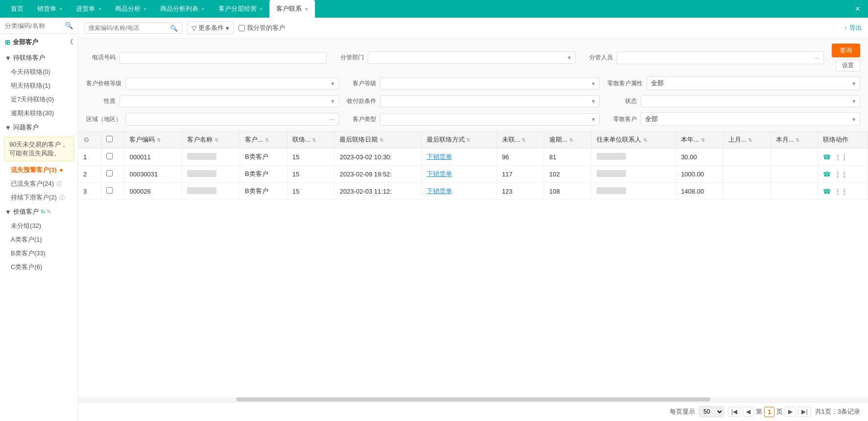 Image resolution: width=868 pixels, height=421 pixels. I want to click on sidebar-item-tomorrow: 明天待联络(1), so click(39, 86).